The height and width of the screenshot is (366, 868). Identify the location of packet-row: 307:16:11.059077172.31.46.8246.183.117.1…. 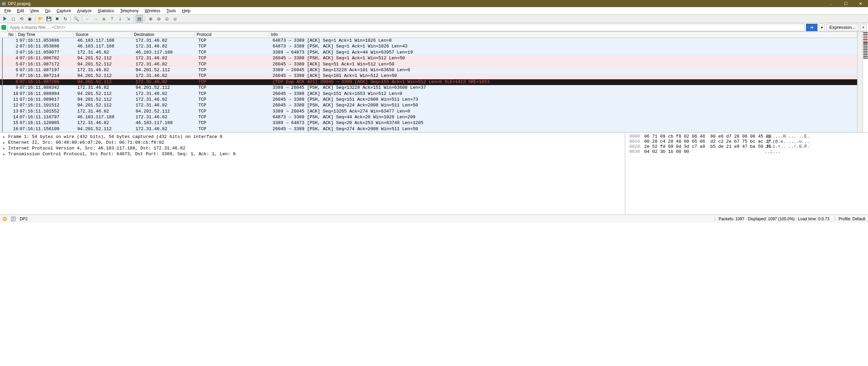
(429, 53).